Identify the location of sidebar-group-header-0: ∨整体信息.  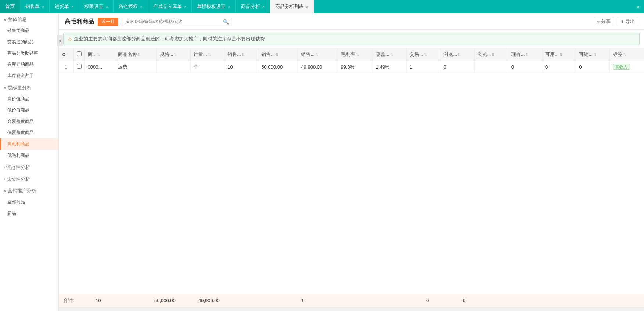
(29, 19).